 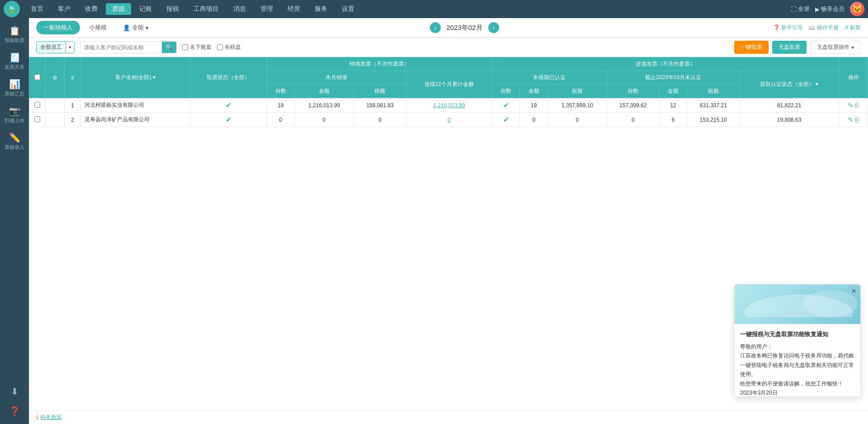 What do you see at coordinates (665, 64) in the screenshot?
I see `th-purchase-invoice: 进项发票（不含作废票）` at bounding box center [665, 64].